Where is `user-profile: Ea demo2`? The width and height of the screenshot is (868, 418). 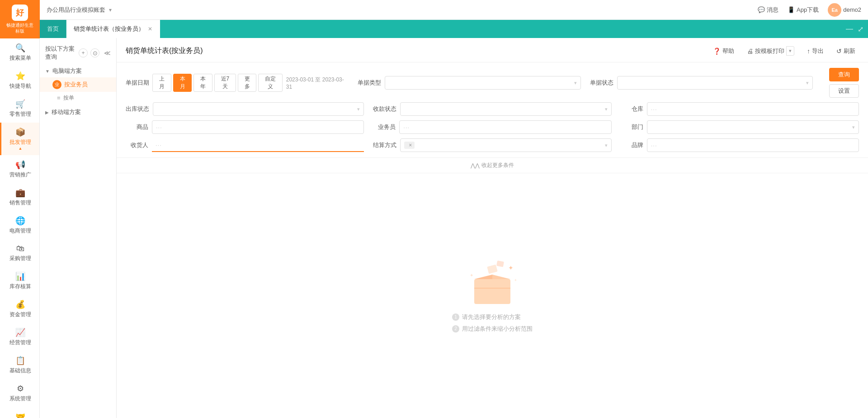
user-profile: Ea demo2 is located at coordinates (844, 10).